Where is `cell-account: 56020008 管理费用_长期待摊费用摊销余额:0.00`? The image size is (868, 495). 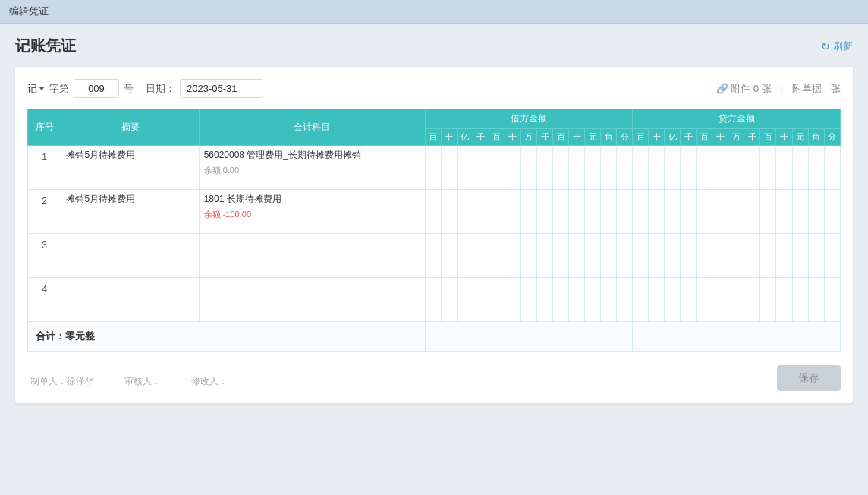
cell-account: 56020008 管理费用_长期待摊费用摊销余额:0.00 is located at coordinates (312, 168).